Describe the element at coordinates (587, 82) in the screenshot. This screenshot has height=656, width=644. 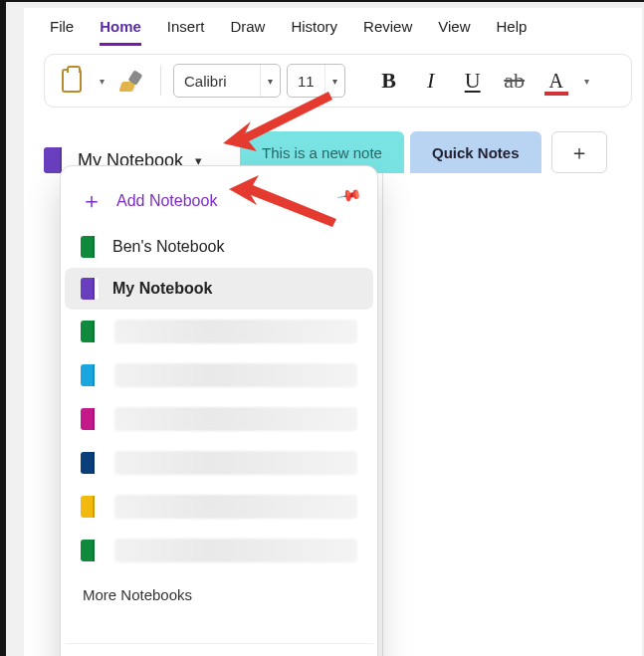
I see `font-color-caret: ▾` at that location.